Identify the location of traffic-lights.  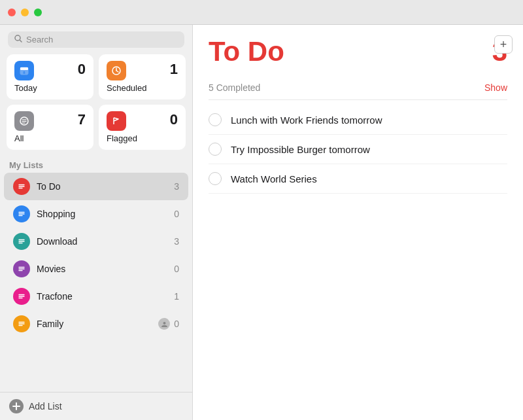
(25, 12).